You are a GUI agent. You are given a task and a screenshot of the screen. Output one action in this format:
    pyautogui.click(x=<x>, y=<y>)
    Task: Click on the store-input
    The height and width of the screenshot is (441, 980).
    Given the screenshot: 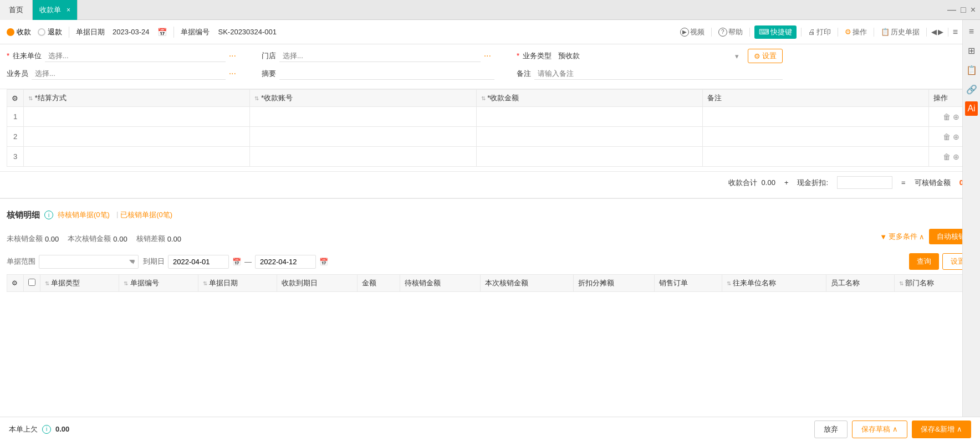 What is the action you would take?
    pyautogui.click(x=380, y=56)
    